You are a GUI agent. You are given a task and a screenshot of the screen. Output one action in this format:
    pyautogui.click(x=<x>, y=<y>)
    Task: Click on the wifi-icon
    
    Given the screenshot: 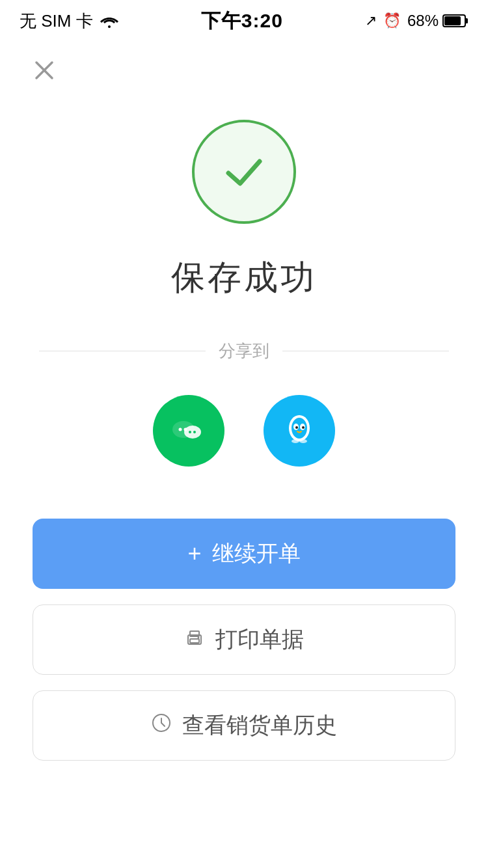 What is the action you would take?
    pyautogui.click(x=109, y=21)
    